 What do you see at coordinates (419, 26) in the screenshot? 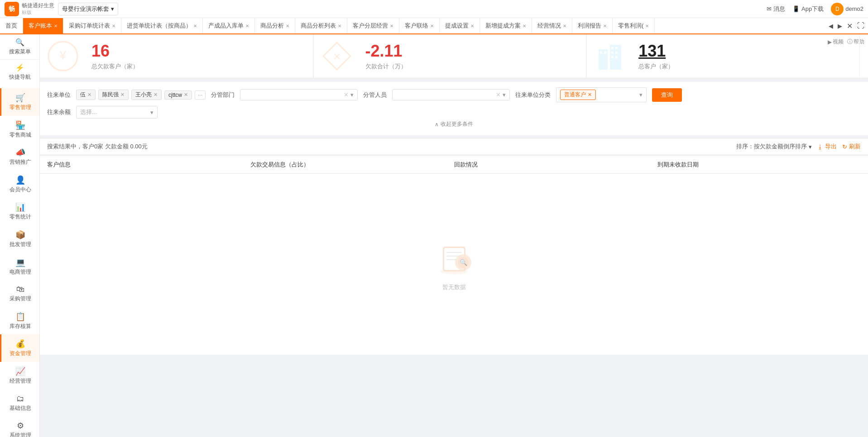
I see `tab-customer-contact: 客户联络 ✕` at bounding box center [419, 26].